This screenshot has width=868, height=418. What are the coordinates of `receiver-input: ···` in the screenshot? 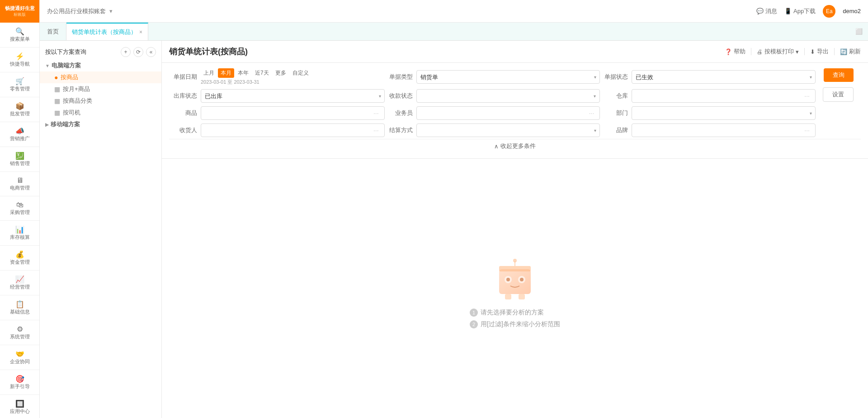 It's located at (293, 130).